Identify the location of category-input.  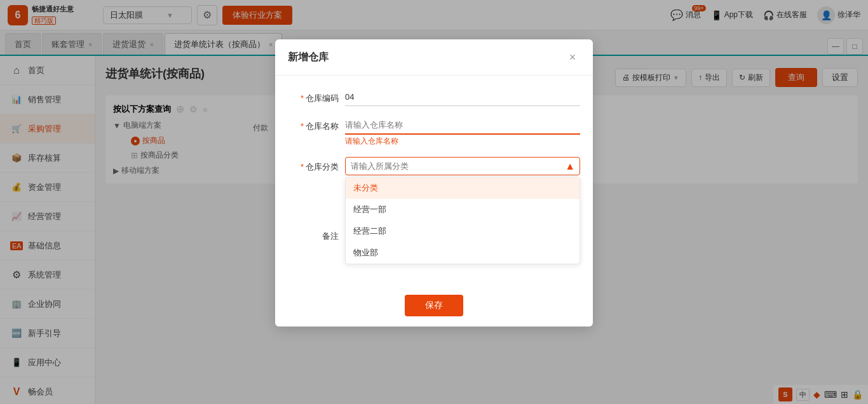
(463, 166).